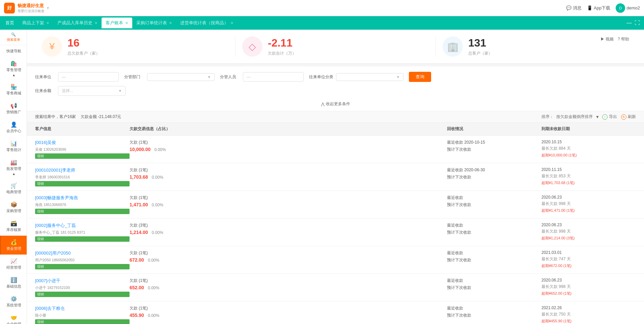 This screenshot has width=644, height=324. Describe the element at coordinates (75, 23) in the screenshot. I see `tab-production-history-label: 产成品入库单历史` at that location.